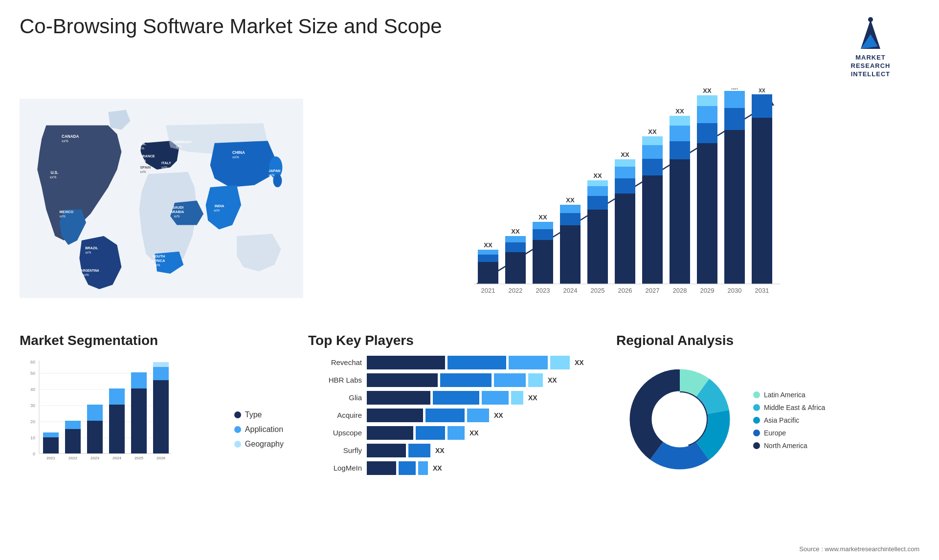 This screenshot has height=560, width=939. Describe the element at coordinates (259, 415) in the screenshot. I see `legend-type: Type` at that location.